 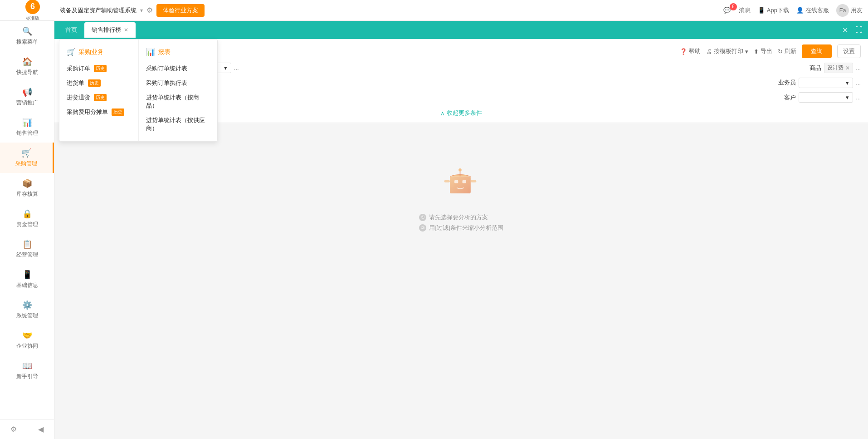 What do you see at coordinates (27, 214) in the screenshot?
I see `finance-icon: 🔒` at bounding box center [27, 214].